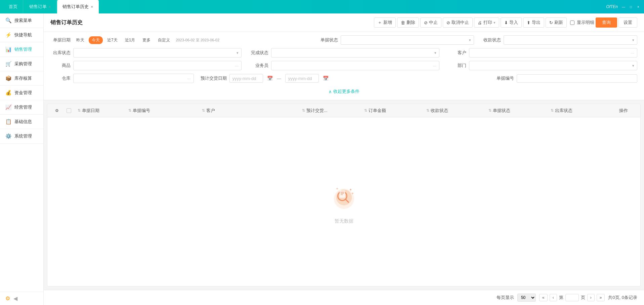 This screenshot has width=644, height=305. What do you see at coordinates (13, 7) in the screenshot?
I see `tab-home: 首页` at bounding box center [13, 7].